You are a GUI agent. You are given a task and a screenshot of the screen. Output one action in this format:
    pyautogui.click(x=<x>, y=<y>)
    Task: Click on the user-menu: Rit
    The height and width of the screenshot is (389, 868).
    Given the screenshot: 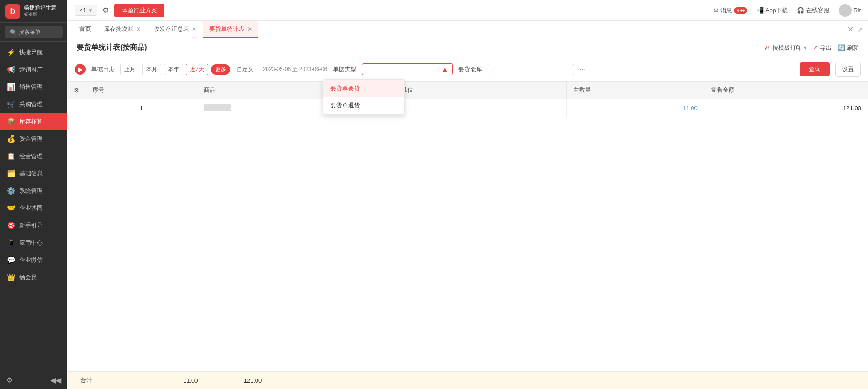 What is the action you would take?
    pyautogui.click(x=850, y=10)
    